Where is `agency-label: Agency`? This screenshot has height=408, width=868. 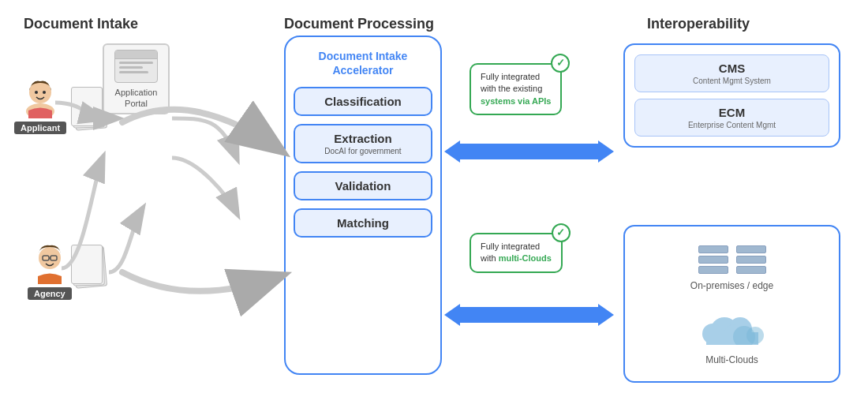
agency-label: Agency is located at coordinates (50, 294).